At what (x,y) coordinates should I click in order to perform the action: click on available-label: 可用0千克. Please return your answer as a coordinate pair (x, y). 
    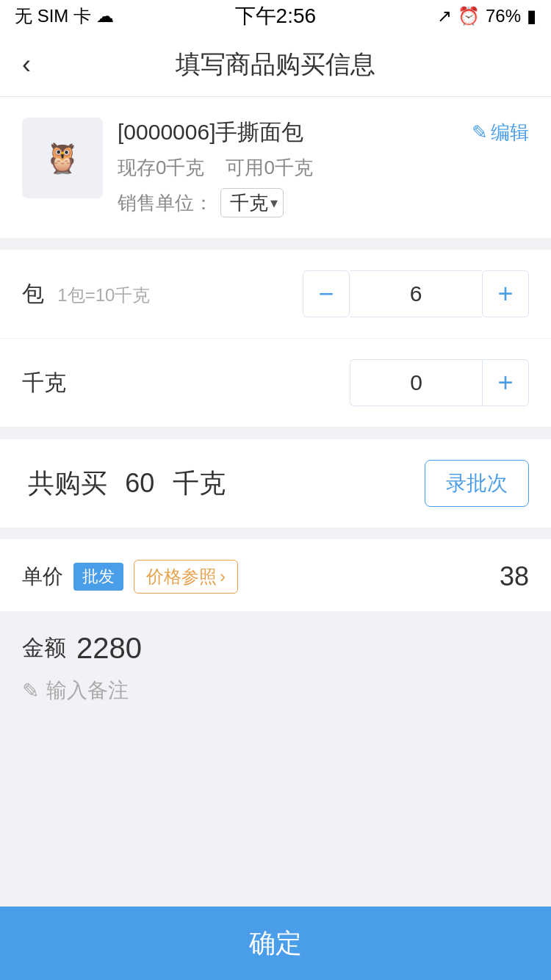
    Looking at the image, I should click on (269, 167).